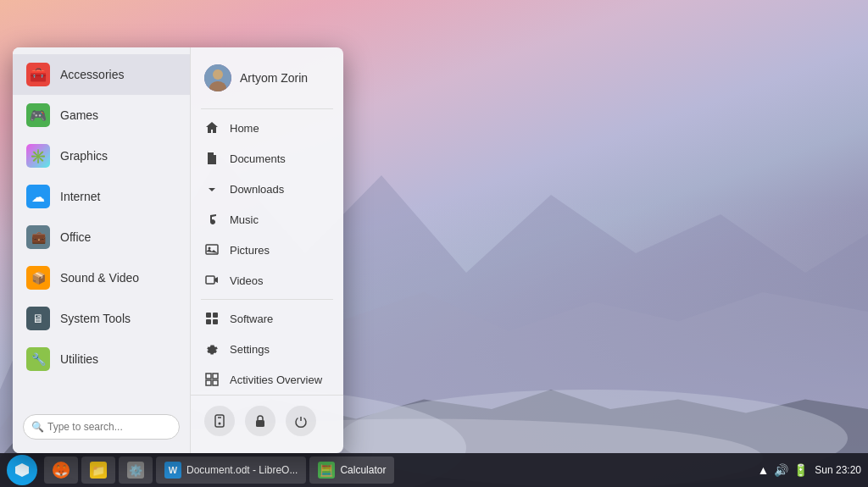 Image resolution: width=868 pixels, height=487 pixels. What do you see at coordinates (231, 470) in the screenshot?
I see `taskbar-app-libreoffice: W Document.odt - LibreO...` at bounding box center [231, 470].